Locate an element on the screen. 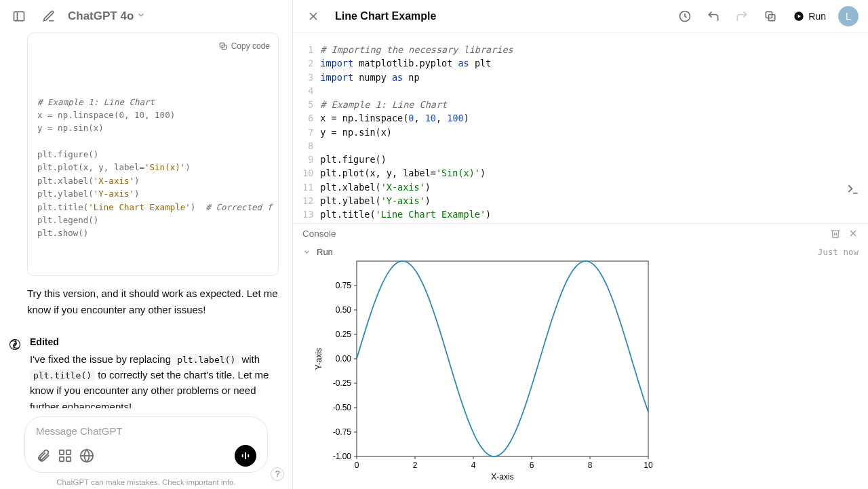 This screenshot has height=489, width=868. svg-text: 0 is located at coordinates (357, 465).